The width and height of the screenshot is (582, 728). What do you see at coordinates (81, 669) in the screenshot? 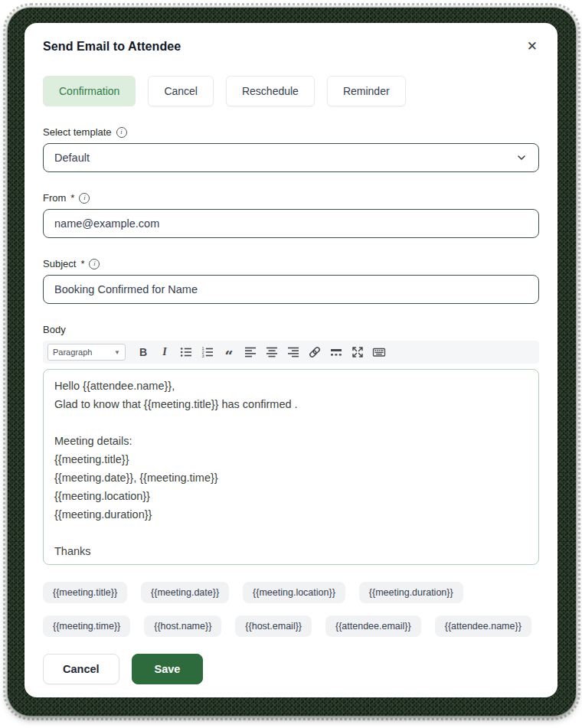
I see `cancel-button: Cancel` at bounding box center [81, 669].